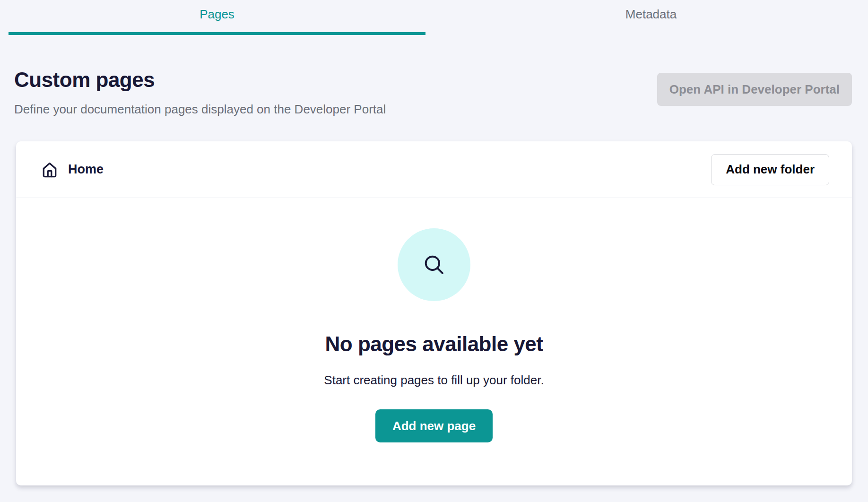 This screenshot has width=868, height=502. What do you see at coordinates (200, 110) in the screenshot?
I see `page-subtitle: Define your documentation pages displaye…` at bounding box center [200, 110].